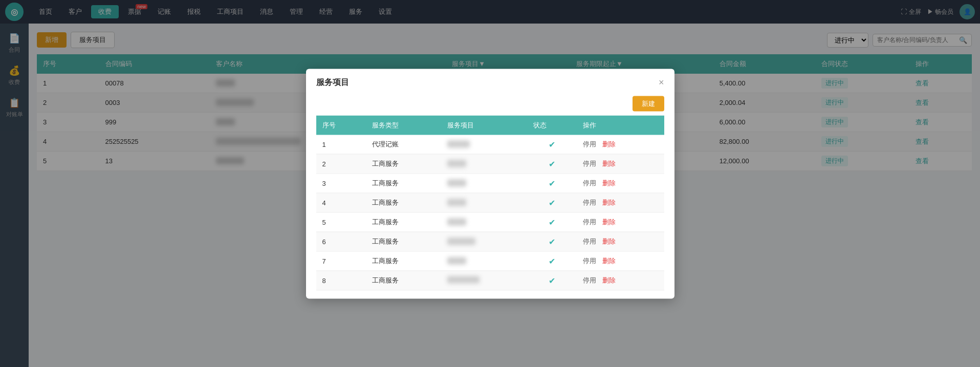 This screenshot has height=367, width=980. What do you see at coordinates (484, 242) in the screenshot?
I see `modal-cell-item: ██████` at bounding box center [484, 242].